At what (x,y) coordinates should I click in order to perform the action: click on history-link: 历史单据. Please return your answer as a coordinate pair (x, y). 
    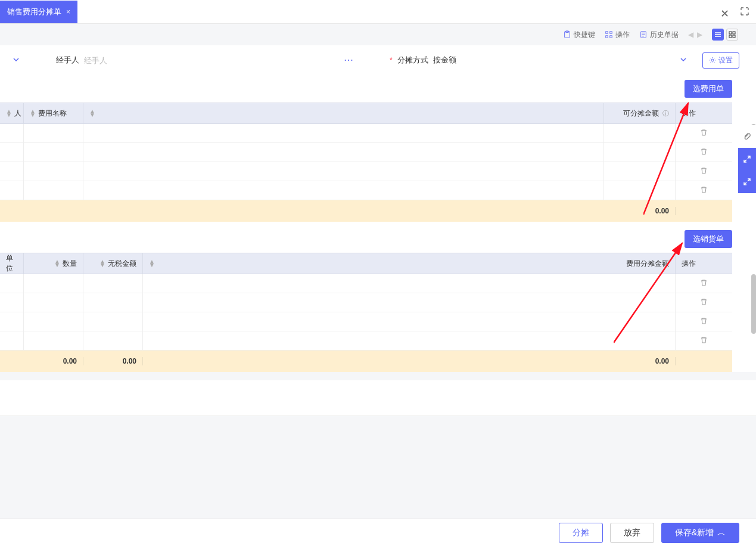
    Looking at the image, I should click on (659, 35).